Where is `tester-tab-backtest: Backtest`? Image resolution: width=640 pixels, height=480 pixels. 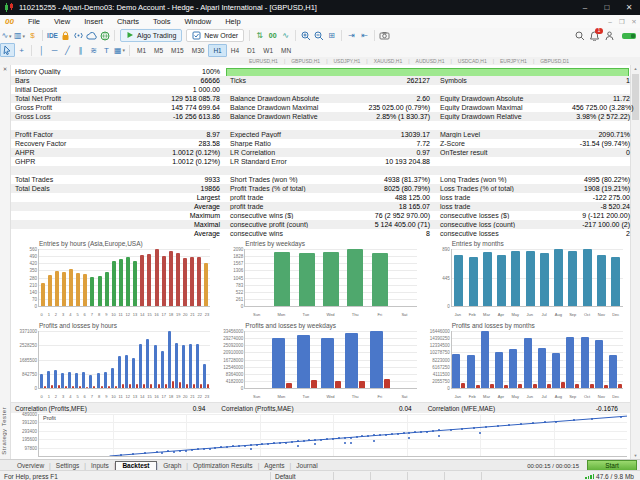 tester-tab-backtest: Backtest is located at coordinates (136, 466).